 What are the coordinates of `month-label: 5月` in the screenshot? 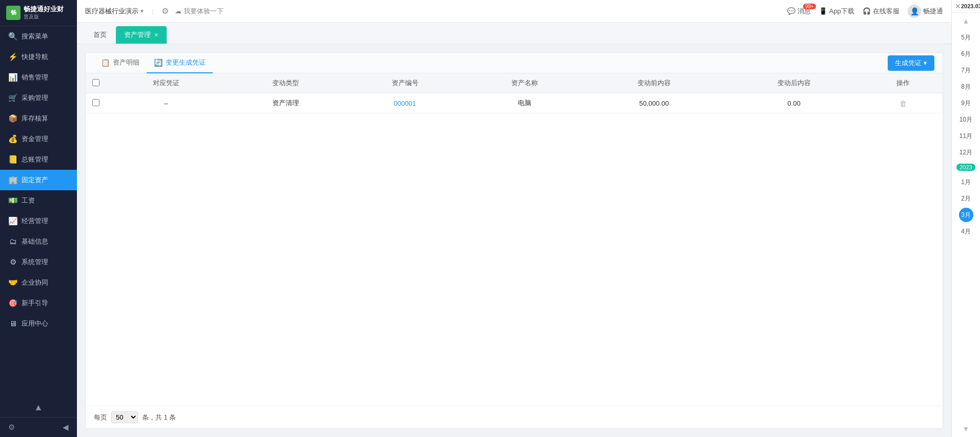 It's located at (966, 37).